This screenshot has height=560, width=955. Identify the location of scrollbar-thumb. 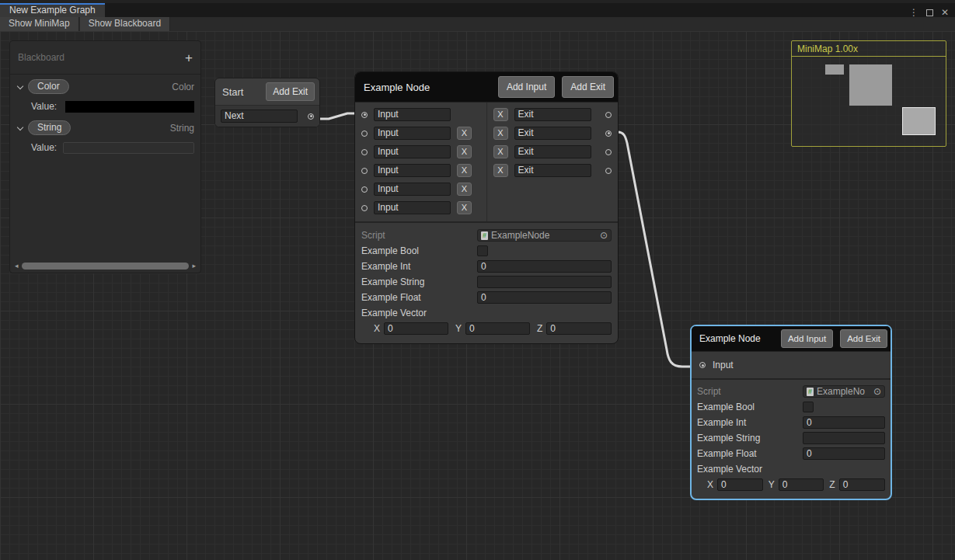
(106, 266).